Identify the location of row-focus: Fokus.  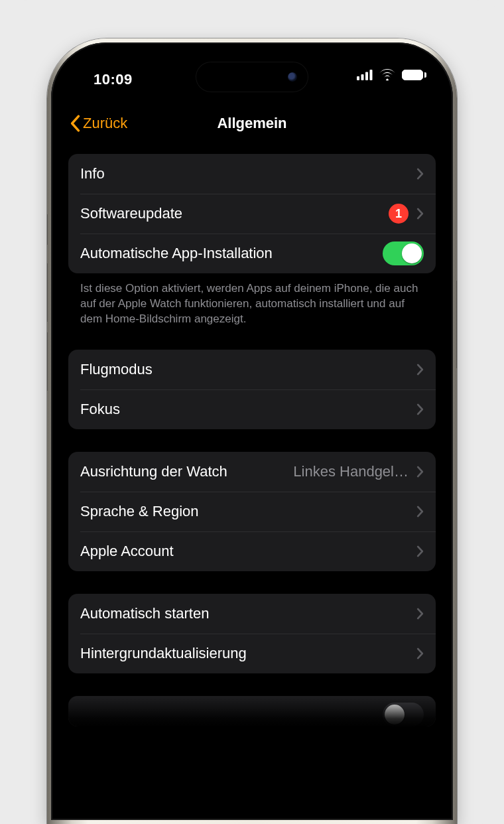
(252, 409).